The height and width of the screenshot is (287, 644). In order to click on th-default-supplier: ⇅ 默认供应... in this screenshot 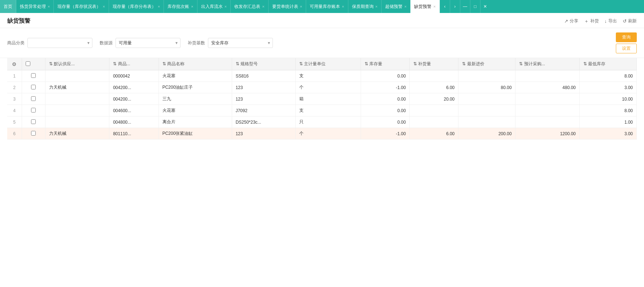, I will do `click(77, 64)`.